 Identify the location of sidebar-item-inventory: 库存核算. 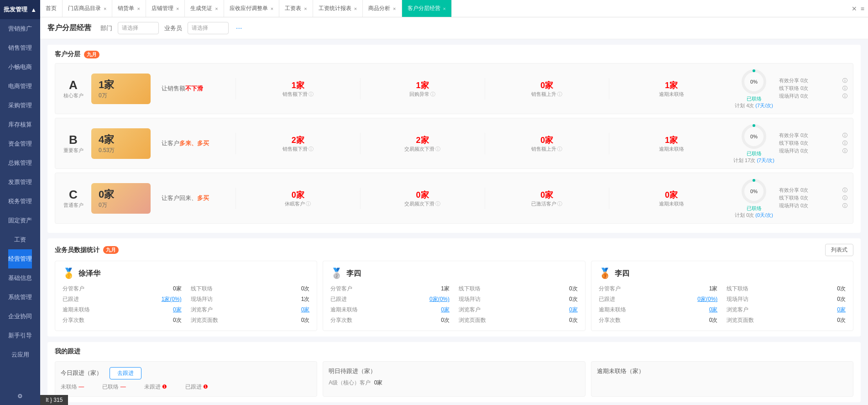
(20, 125).